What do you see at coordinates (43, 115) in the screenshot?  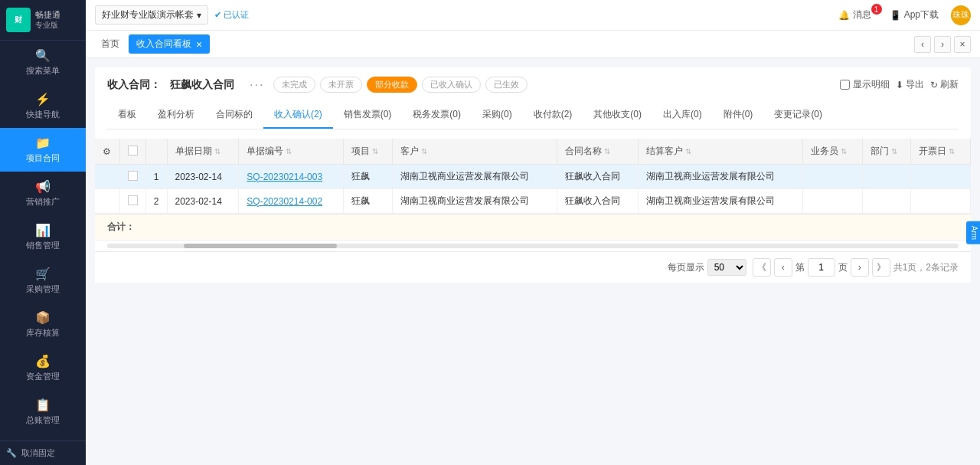 I see `sidebar-label-quick-nav: 快捷导航` at bounding box center [43, 115].